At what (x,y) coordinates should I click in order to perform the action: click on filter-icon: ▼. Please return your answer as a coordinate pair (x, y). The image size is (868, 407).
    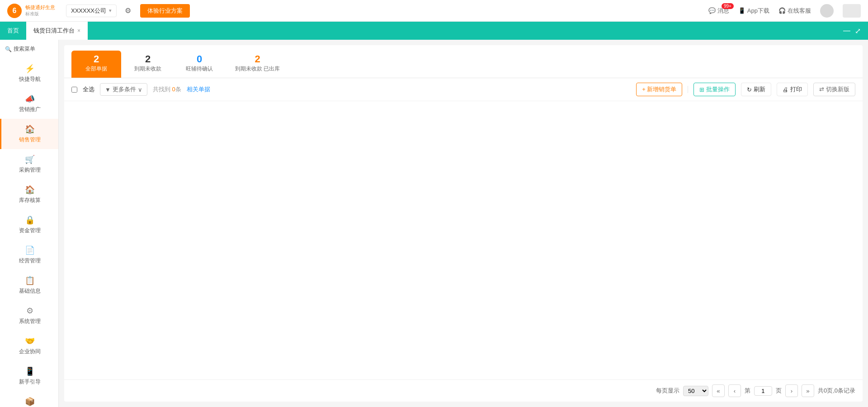
    Looking at the image, I should click on (108, 89).